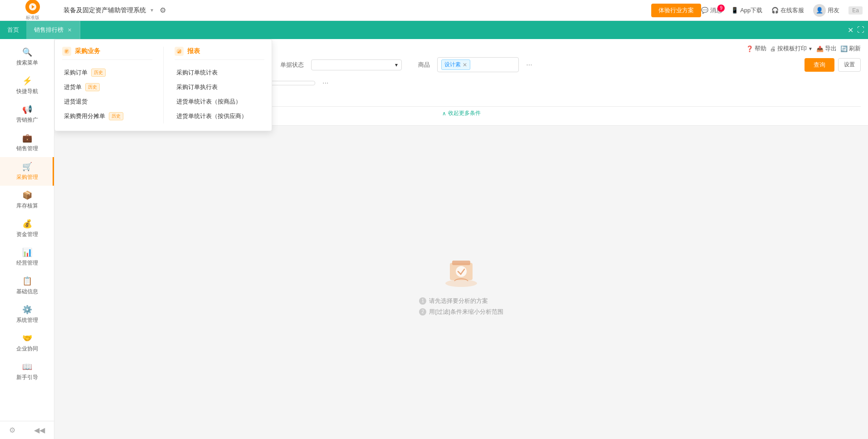 This screenshot has width=868, height=439. I want to click on menu-item-purchase-order-exec: 采购订单执行表, so click(219, 87).